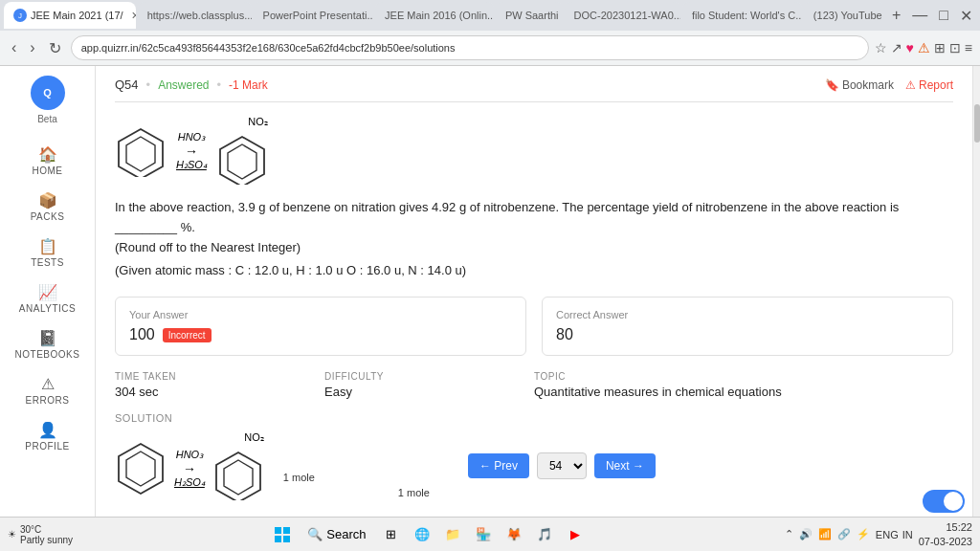 The width and height of the screenshot is (980, 551). Describe the element at coordinates (337, 535) in the screenshot. I see `search-taskbar-btn: 🔍 Search` at that location.